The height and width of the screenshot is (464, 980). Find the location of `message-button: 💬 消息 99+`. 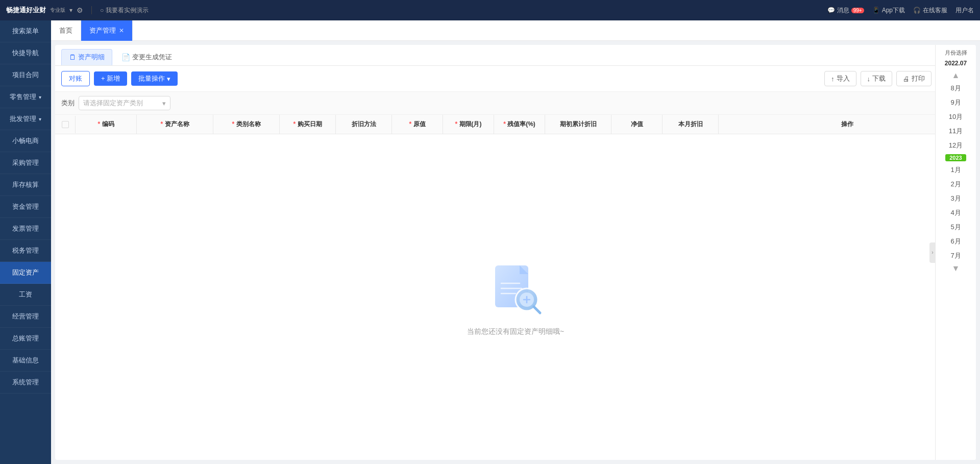

message-button: 💬 消息 99+ is located at coordinates (846, 10).